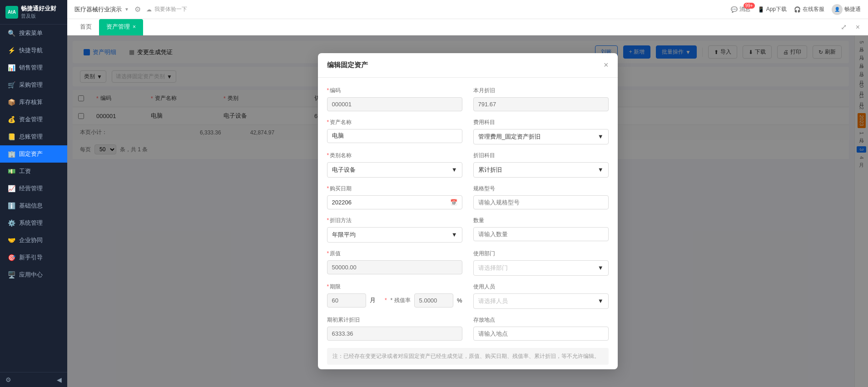  What do you see at coordinates (468, 10) in the screenshot?
I see `topbar: 医疗器械行业演示 ▼ ⚙ ☁ 我要体验一下 💬 消息 99+ 📱 App下载 🎧…` at bounding box center [468, 10].